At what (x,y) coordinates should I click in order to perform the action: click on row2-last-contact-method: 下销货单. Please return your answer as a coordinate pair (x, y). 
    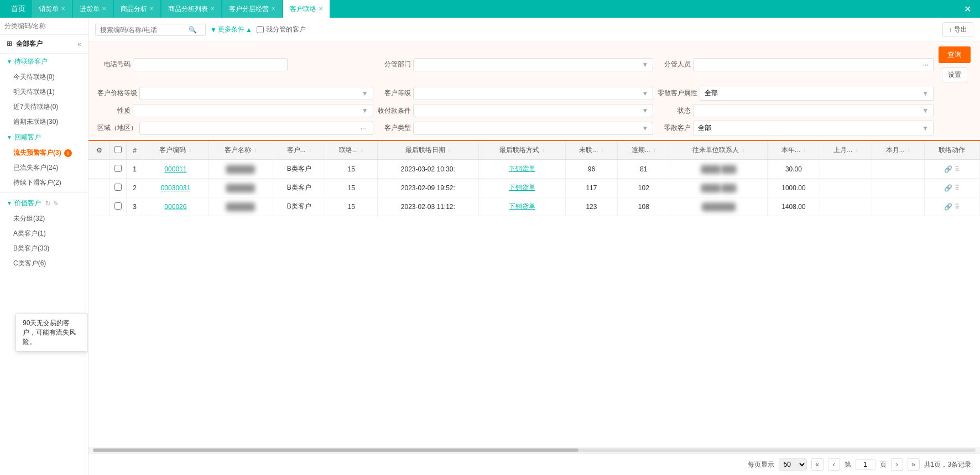
    Looking at the image, I should click on (522, 188).